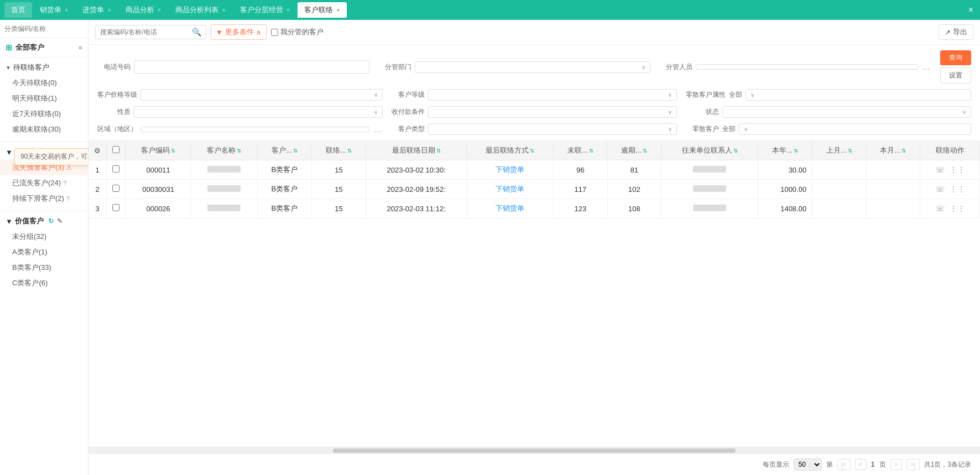 The image size is (980, 475). I want to click on zero-customer-select: ∨, so click(855, 129).